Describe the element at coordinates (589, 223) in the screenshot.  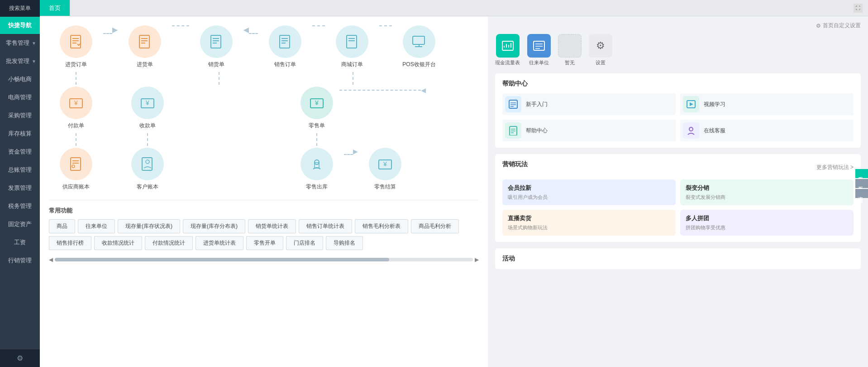
I see `marketing-item-live: 直播卖货 场景式购物新玩法` at that location.